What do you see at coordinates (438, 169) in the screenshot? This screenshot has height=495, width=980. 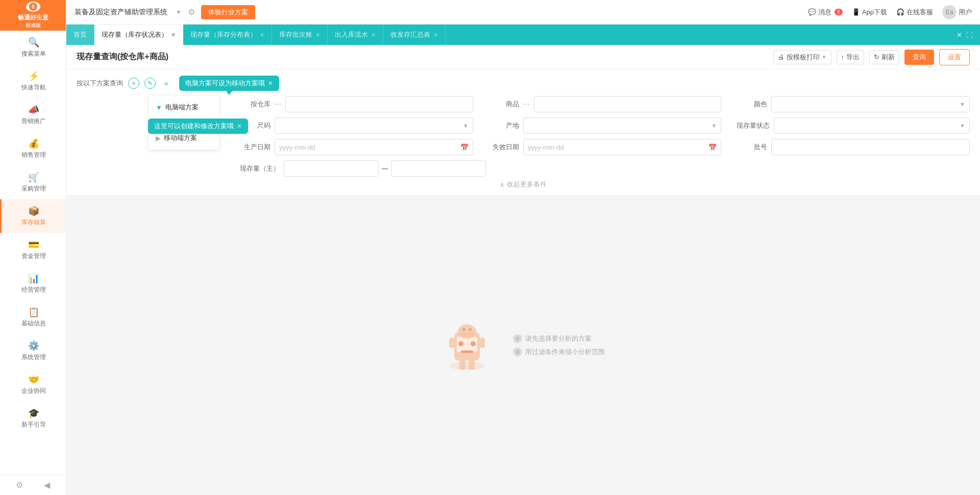 I see `filter-inv-qty-max` at bounding box center [438, 169].